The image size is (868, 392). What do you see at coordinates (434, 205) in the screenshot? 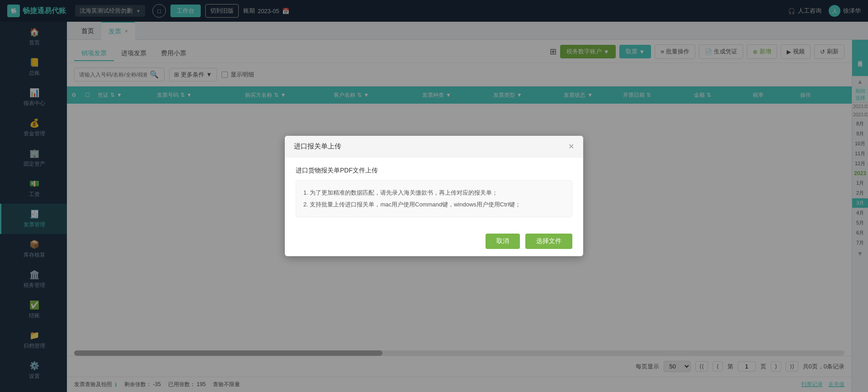
I see `modal-info-line2: 2. 支持批量上传进口报关单，mac用户使用Command键，windows用户…` at bounding box center [434, 205].